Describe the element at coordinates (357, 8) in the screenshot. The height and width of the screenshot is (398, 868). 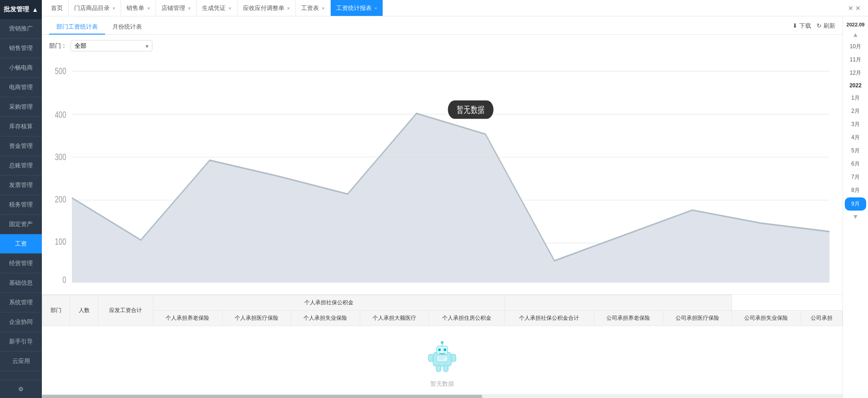
I see `tab-payroll-report: 工资统计报表 ×` at that location.